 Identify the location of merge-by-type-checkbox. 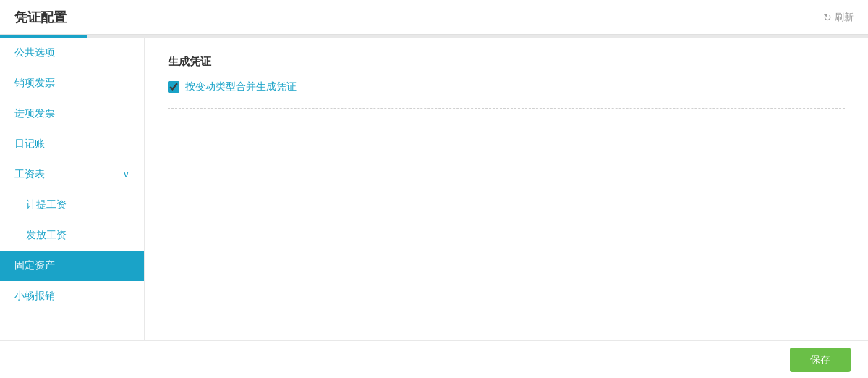
(174, 87).